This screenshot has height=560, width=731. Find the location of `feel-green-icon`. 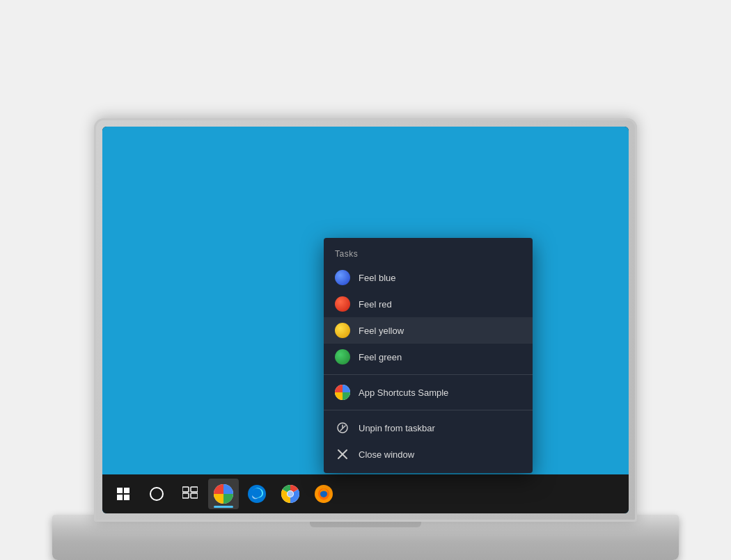

feel-green-icon is located at coordinates (343, 357).